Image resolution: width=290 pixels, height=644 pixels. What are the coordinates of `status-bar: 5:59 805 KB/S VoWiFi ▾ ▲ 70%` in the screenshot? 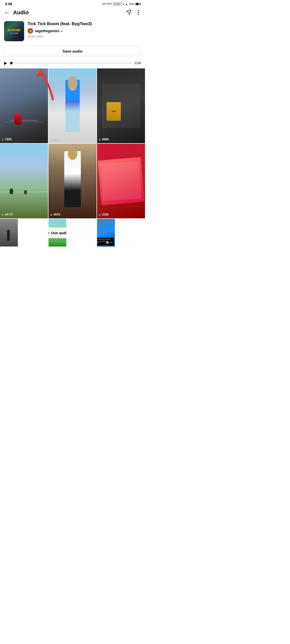 It's located at (72, 4).